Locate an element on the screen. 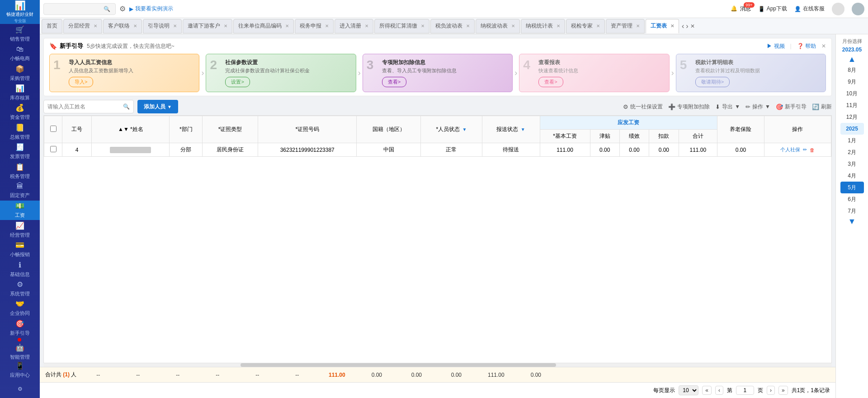 This screenshot has height=398, width=868. tab-layered-close: ✕ is located at coordinates (95, 26).